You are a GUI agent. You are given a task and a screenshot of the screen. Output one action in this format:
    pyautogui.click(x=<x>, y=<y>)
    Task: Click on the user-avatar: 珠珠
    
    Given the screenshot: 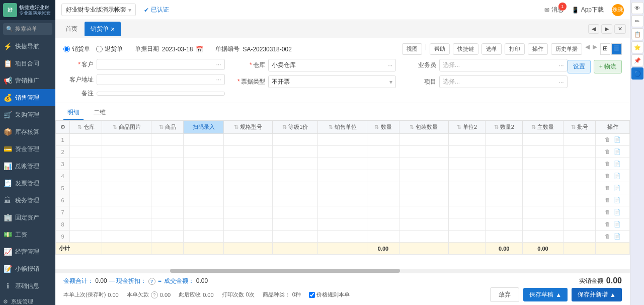 What is the action you would take?
    pyautogui.click(x=618, y=10)
    